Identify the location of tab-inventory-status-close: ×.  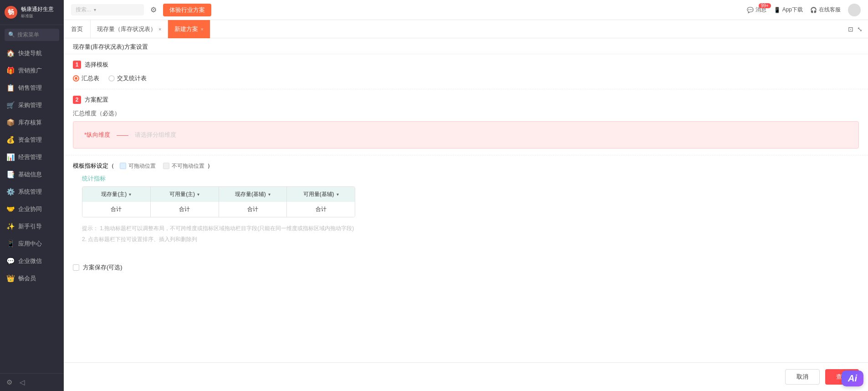
(160, 29).